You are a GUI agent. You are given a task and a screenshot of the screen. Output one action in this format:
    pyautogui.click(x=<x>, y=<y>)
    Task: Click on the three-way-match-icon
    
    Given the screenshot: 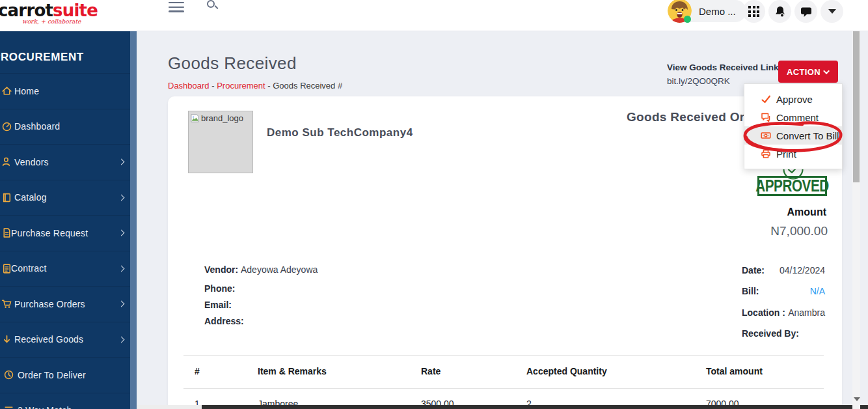 What is the action you would take?
    pyautogui.click(x=9, y=407)
    